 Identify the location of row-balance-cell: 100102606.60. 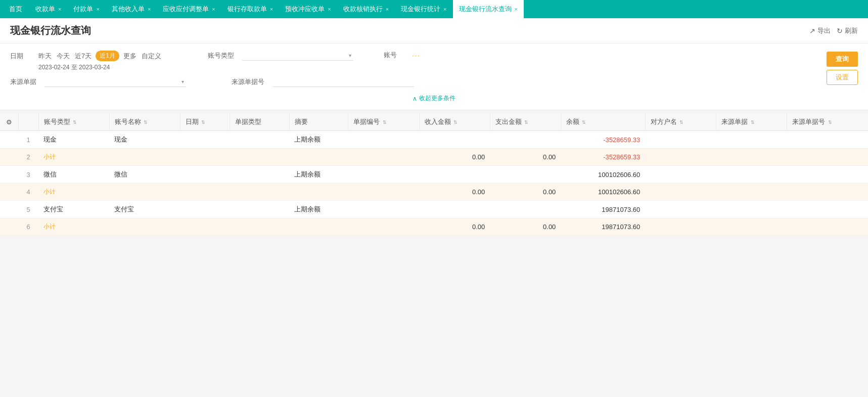
(603, 175).